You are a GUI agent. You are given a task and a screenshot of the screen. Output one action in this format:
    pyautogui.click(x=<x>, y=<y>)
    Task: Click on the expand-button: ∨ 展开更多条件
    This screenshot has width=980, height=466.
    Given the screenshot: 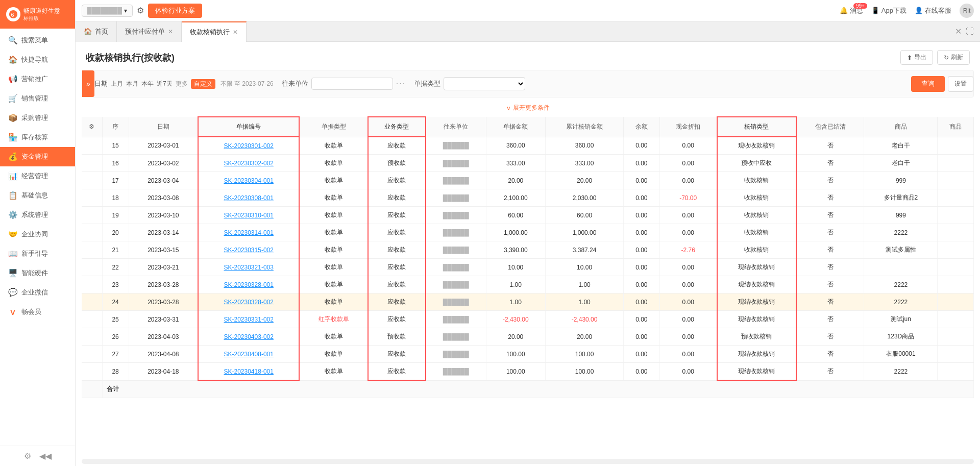 What is the action you would take?
    pyautogui.click(x=528, y=108)
    